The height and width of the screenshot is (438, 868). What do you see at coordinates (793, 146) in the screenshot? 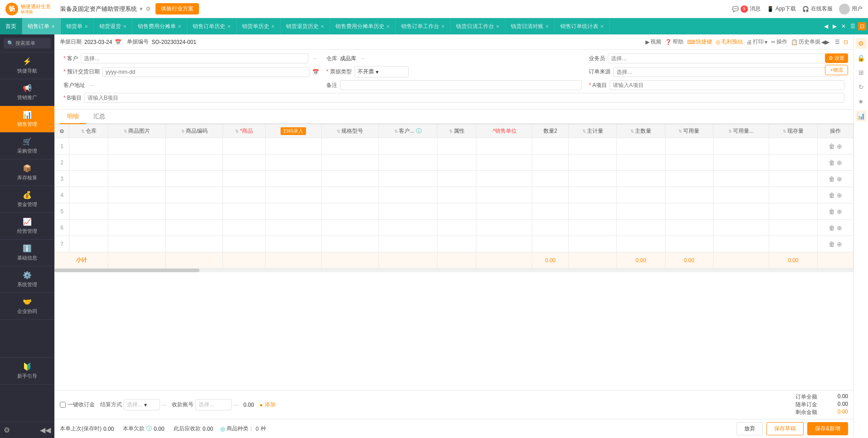
I see `row-stock` at bounding box center [793, 146].